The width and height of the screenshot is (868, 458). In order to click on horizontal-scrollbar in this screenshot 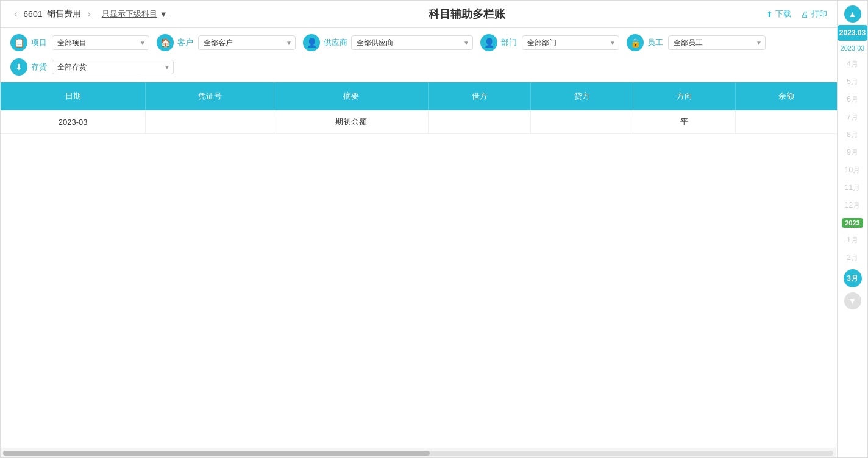, I will do `click(418, 453)`.